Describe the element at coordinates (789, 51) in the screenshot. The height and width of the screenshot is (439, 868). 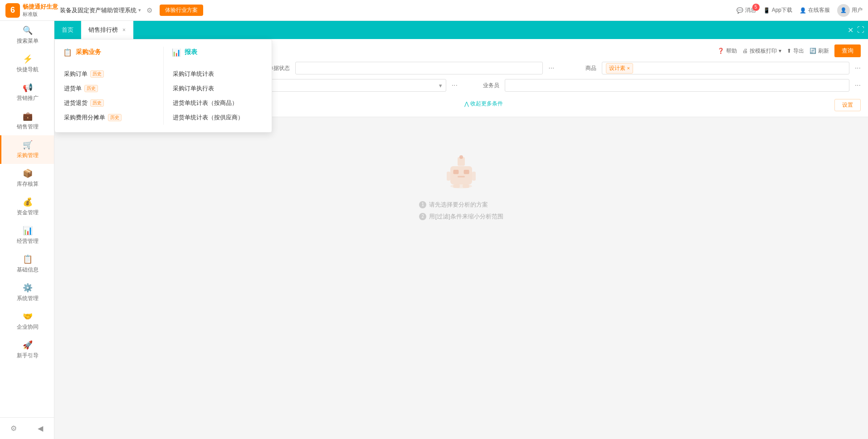
I see `toolbar-right: ❓ 帮助 🖨 按模板打印 ▾ ⬆ 导出 🔄` at that location.